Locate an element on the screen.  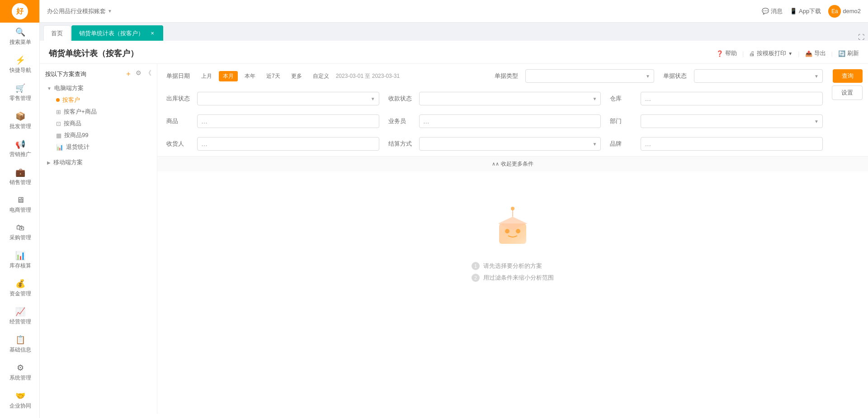
brand-select: … is located at coordinates (731, 144).